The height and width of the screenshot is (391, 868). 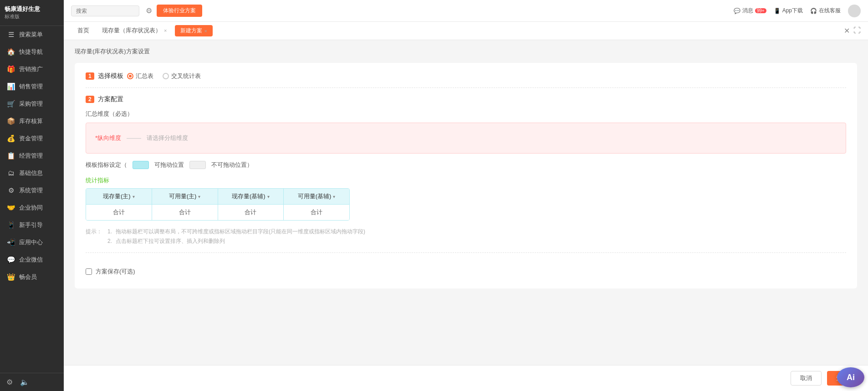 I want to click on sidebar-item-operation-label: 经营管理, so click(x=31, y=156).